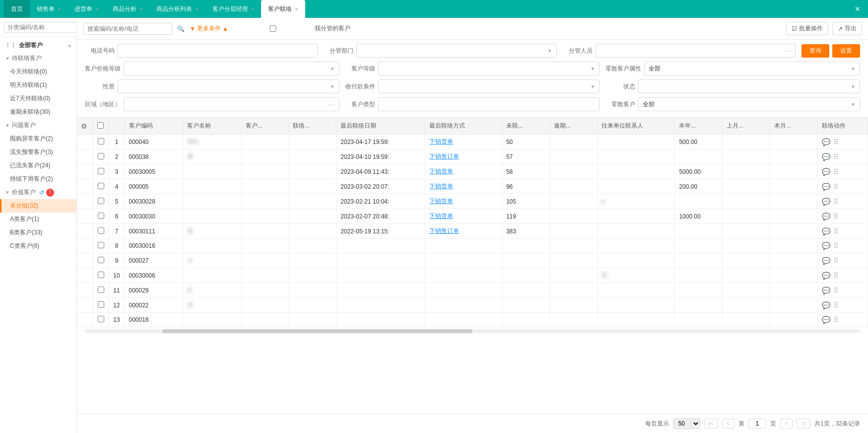  Describe the element at coordinates (273, 29) in the screenshot. I see `my-customers-check` at that location.